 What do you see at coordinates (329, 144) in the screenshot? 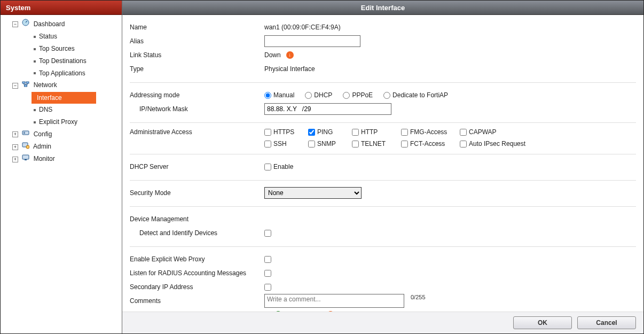
I see `chk-snmp: SNMP` at bounding box center [329, 144].